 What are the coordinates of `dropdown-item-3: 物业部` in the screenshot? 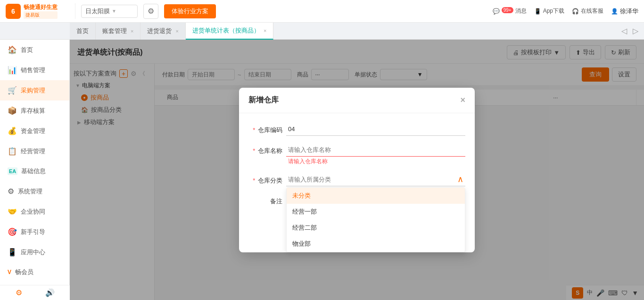 It's located at (376, 244).